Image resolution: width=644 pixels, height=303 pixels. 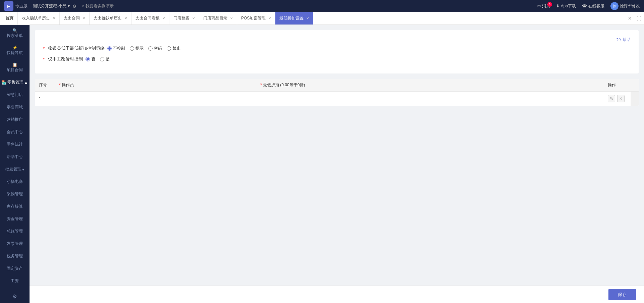 What do you see at coordinates (337, 48) in the screenshot?
I see `form-row-discount-control: * 收银员低于最低折扣控制策略 不控制 提示 密码` at bounding box center [337, 48].